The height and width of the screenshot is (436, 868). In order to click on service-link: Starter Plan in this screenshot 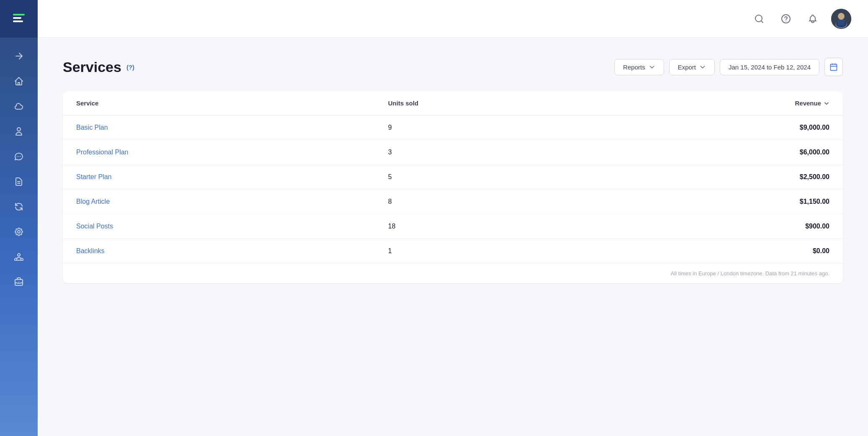, I will do `click(94, 177)`.